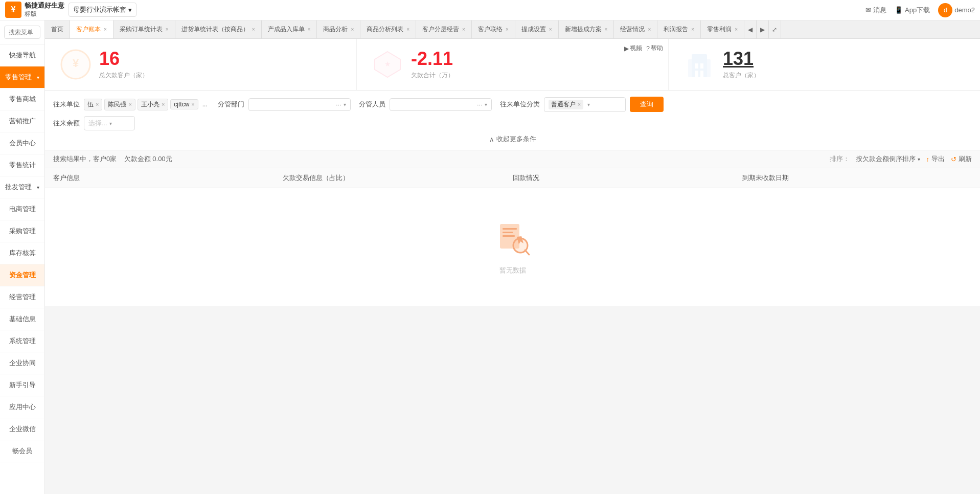  What do you see at coordinates (844, 59) in the screenshot?
I see `stat-value-total-customers: 131` at bounding box center [844, 59].